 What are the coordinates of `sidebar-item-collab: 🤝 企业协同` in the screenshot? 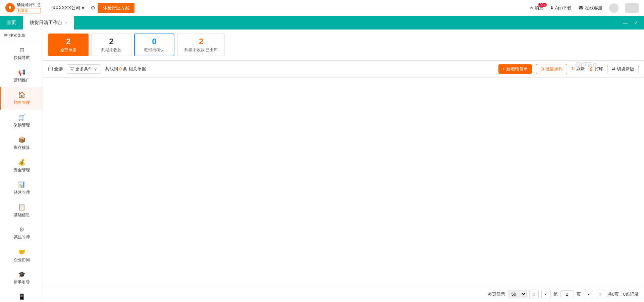 It's located at (21, 255).